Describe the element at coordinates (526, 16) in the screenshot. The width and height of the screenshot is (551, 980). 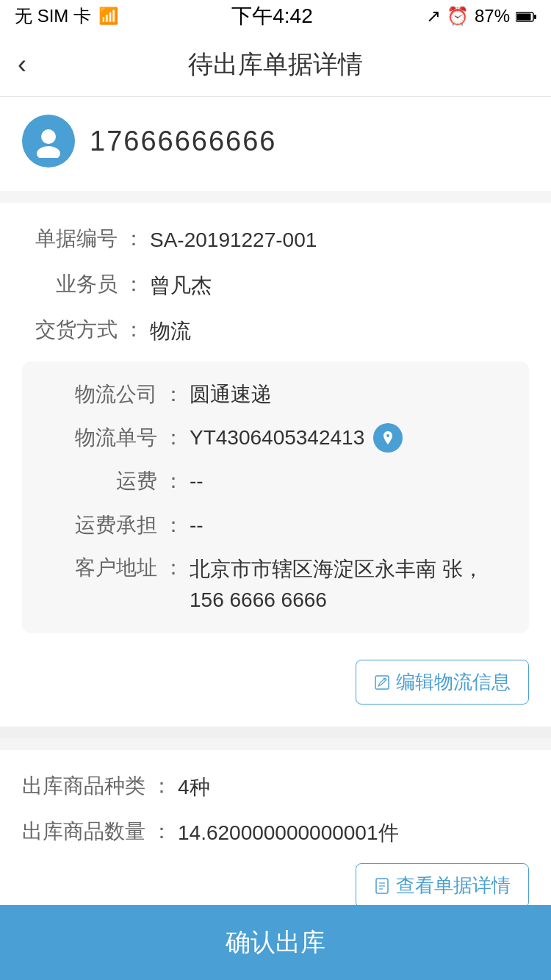
I see `battery-icon` at that location.